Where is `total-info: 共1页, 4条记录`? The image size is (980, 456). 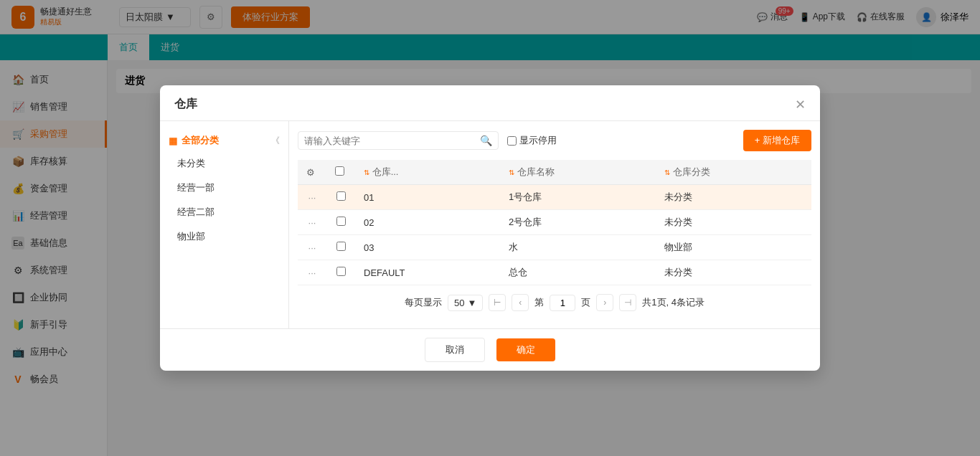
total-info: 共1页, 4条记录 is located at coordinates (673, 303).